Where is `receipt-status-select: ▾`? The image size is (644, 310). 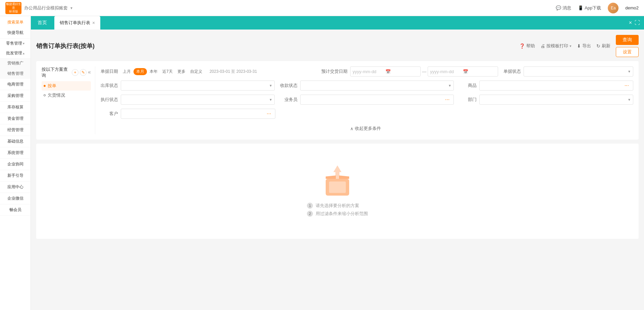 receipt-status-select: ▾ is located at coordinates (377, 86).